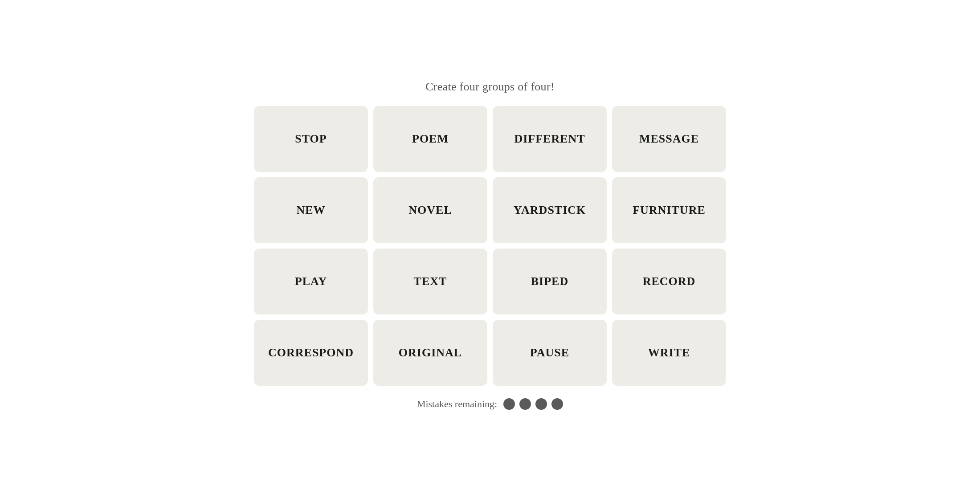 The width and height of the screenshot is (980, 490). Describe the element at coordinates (550, 139) in the screenshot. I see `card-different: DIFFERENT` at that location.